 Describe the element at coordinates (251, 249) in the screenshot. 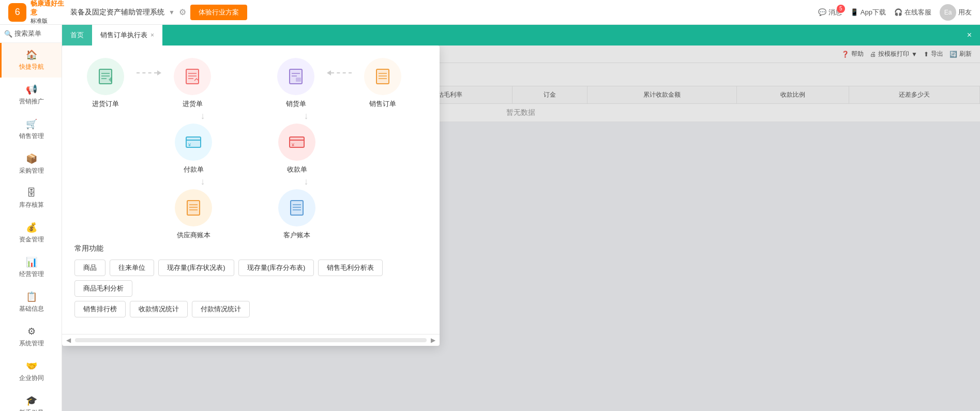

I see `common-title: 常用功能` at that location.